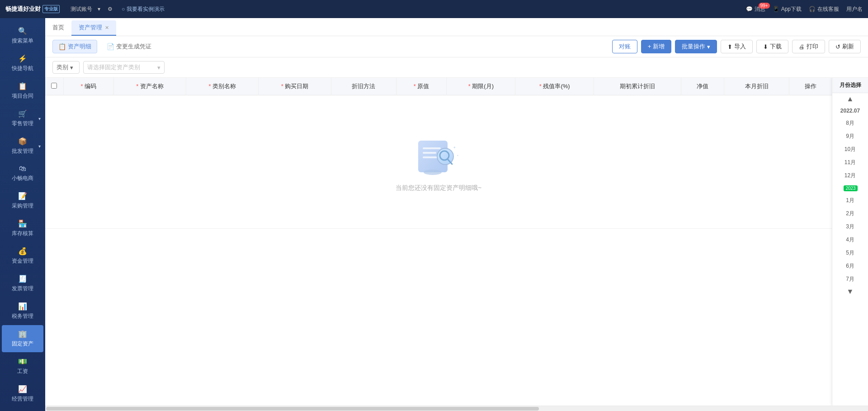 The height and width of the screenshot is (411, 868). I want to click on sub-tab-detail: 📋 资产明细, so click(75, 47).